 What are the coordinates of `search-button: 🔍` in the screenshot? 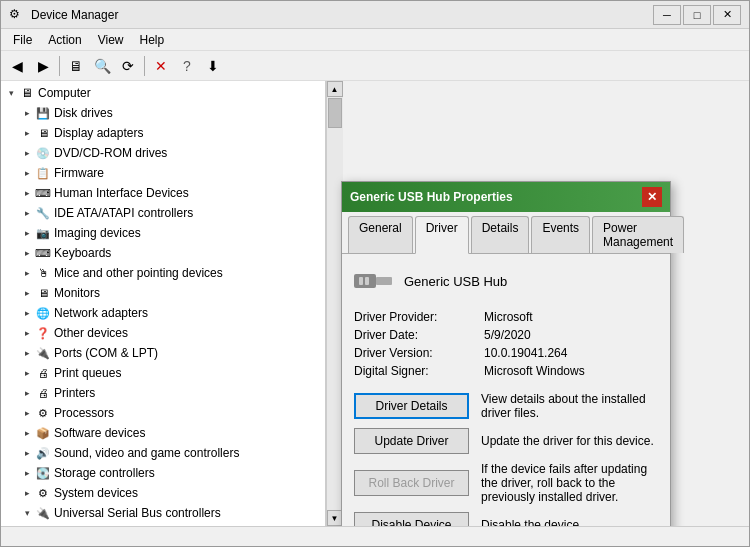 It's located at (102, 66).